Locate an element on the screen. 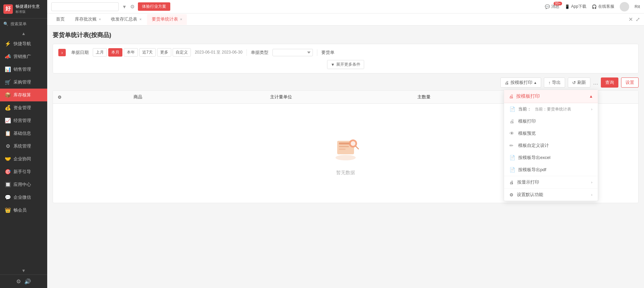 Image resolution: width=644 pixels, height=288 pixels. appstore-icon: 🔲 is located at coordinates (8, 185).